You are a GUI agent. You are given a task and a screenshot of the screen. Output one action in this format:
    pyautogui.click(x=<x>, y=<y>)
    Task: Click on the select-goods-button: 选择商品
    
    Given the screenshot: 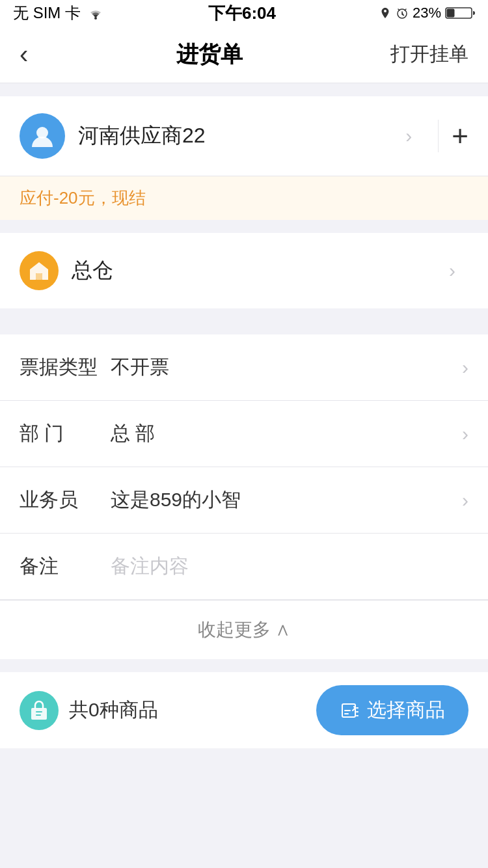 What is the action you would take?
    pyautogui.click(x=392, y=711)
    